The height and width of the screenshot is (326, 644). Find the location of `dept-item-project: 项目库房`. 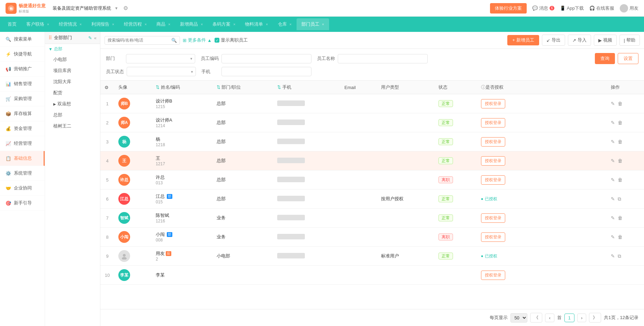

dept-item-project: 项目库房 is located at coordinates (73, 71).